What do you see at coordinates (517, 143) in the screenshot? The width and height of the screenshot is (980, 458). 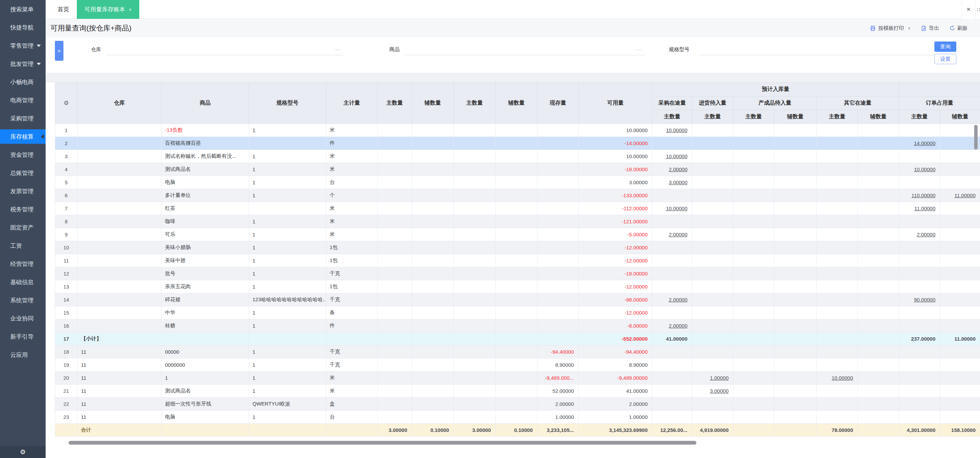 I see `table-row: 2百褶裙高腰百搭件-14.0000014.00000` at bounding box center [517, 143].